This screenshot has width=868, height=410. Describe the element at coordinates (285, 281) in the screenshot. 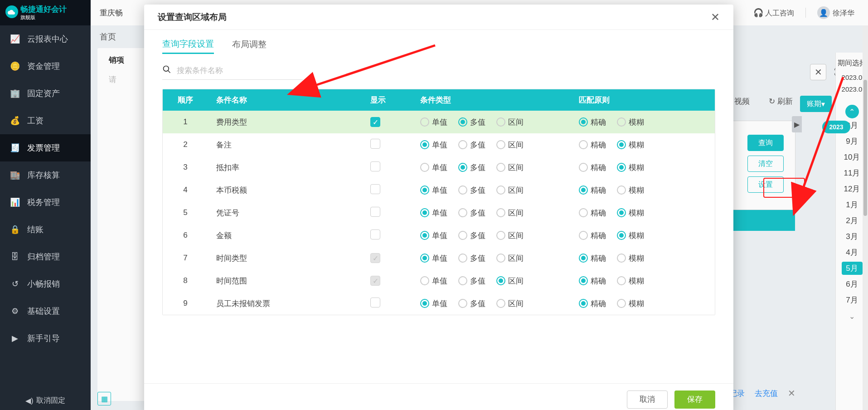

I see `cell-name: 时间范围` at that location.